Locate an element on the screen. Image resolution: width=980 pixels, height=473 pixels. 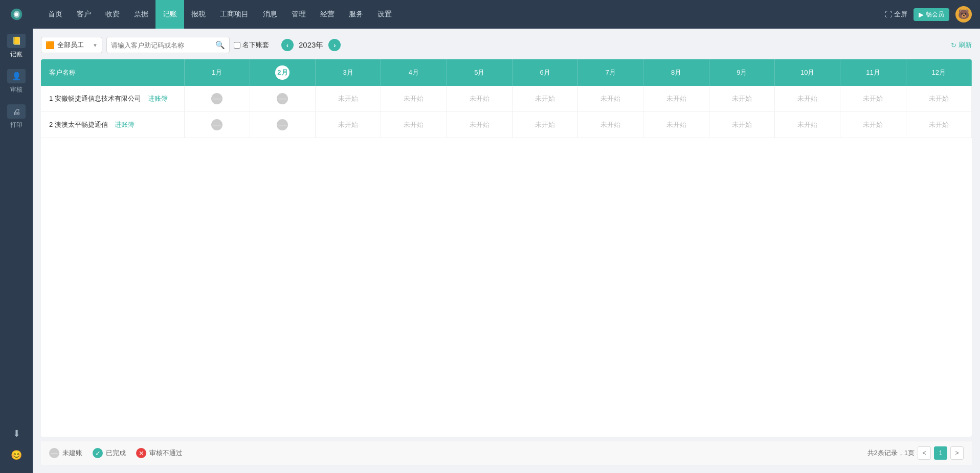
month-cell-apr: 未开始 is located at coordinates (414, 99).